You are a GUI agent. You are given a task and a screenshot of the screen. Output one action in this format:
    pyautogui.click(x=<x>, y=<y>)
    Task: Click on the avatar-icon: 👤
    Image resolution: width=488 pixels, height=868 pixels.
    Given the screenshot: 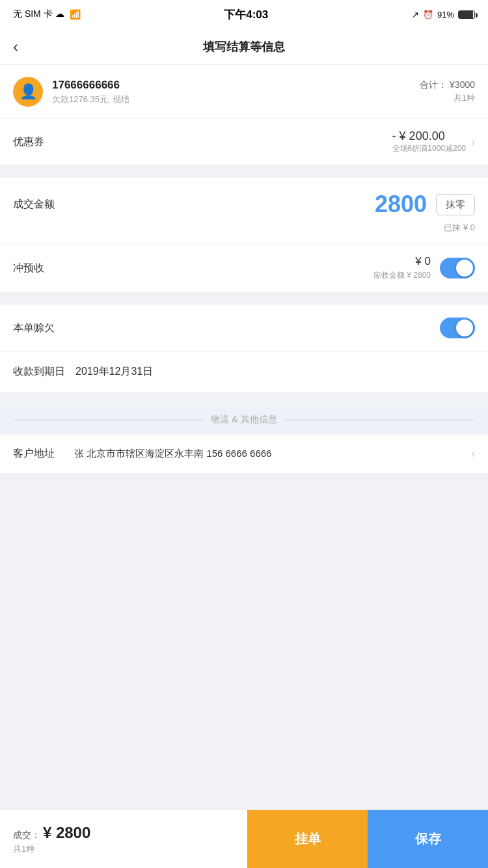 What is the action you would take?
    pyautogui.click(x=29, y=92)
    